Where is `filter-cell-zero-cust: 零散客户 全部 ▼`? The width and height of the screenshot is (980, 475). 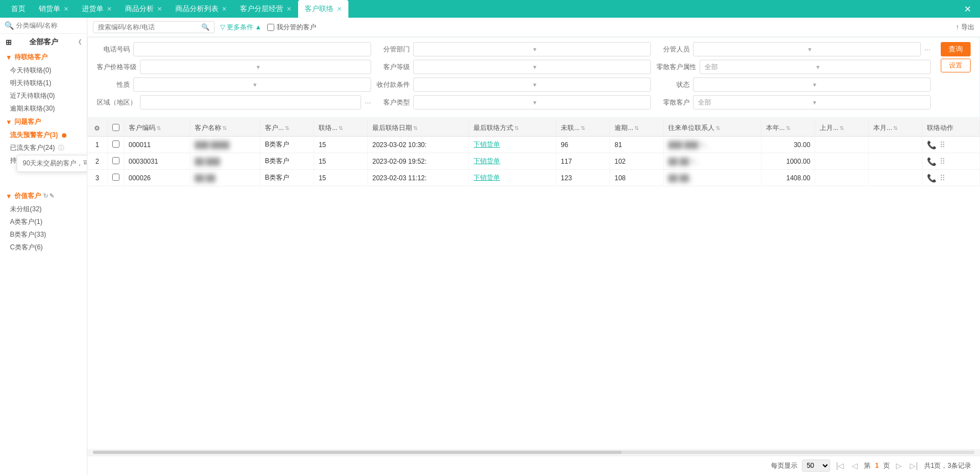
filter-cell-zero-cust: 零散客户 全部 ▼ is located at coordinates (794, 102).